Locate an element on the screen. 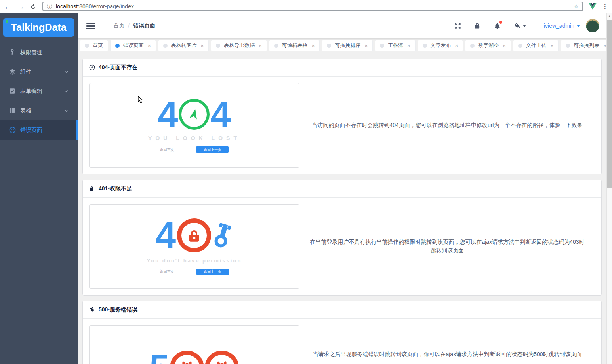  address-bar: i localhost:8080/error-page/index is located at coordinates (313, 6).